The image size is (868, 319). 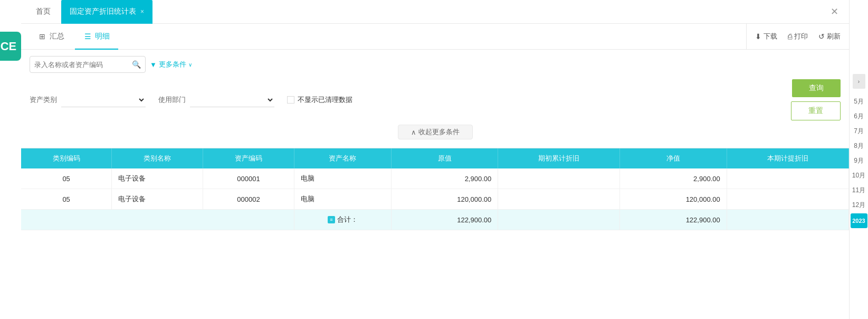 What do you see at coordinates (43, 100) in the screenshot?
I see `asset-category-label: 资产类别` at bounding box center [43, 100].